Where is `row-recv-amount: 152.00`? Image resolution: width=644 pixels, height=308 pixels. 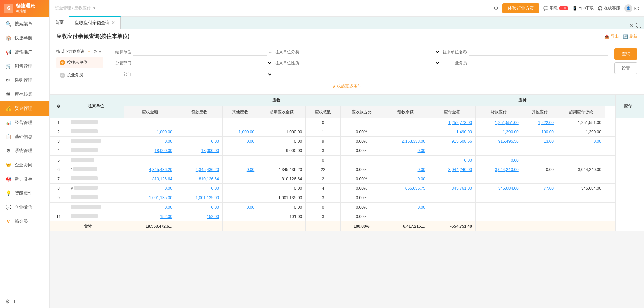 row-recv-amount: 152.00 is located at coordinates (150, 217).